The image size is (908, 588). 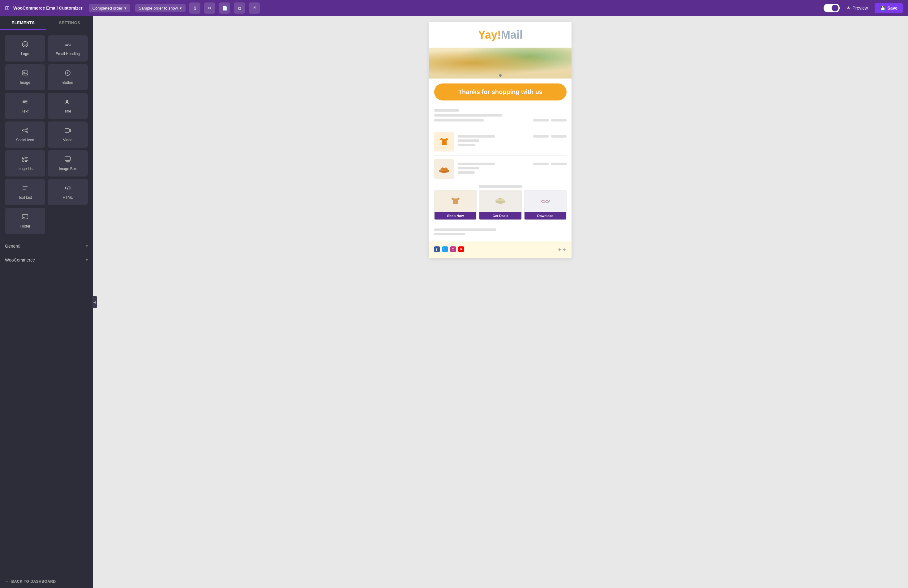 I want to click on get-deals-button: Get Deals, so click(x=500, y=216).